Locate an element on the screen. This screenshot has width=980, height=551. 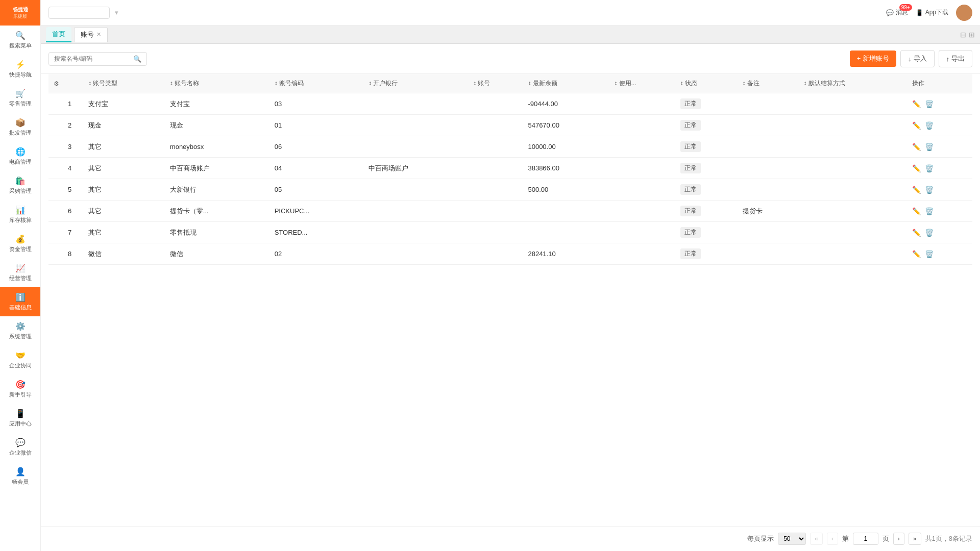
sidebar-item-system: ⚙️系统管理 is located at coordinates (20, 331).